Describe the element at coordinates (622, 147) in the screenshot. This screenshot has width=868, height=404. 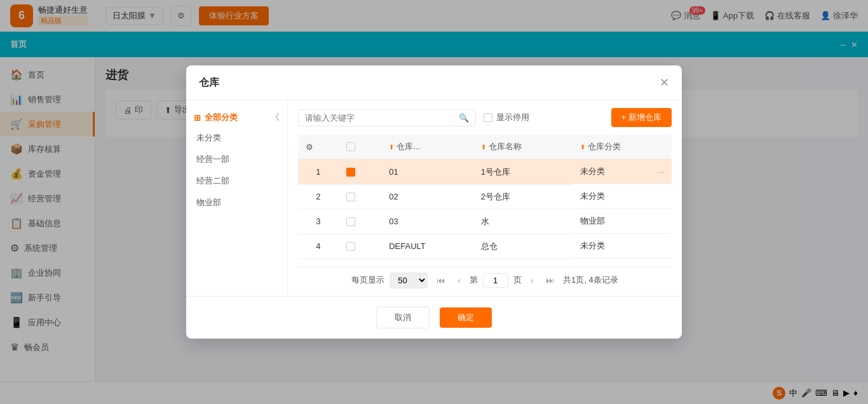
I see `col-category: ⬆ 仓库分类` at that location.